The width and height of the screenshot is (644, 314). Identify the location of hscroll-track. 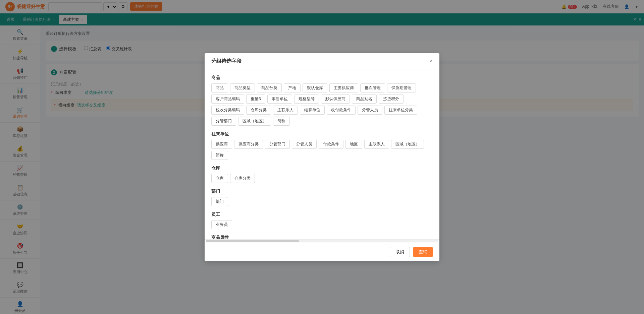
(322, 241).